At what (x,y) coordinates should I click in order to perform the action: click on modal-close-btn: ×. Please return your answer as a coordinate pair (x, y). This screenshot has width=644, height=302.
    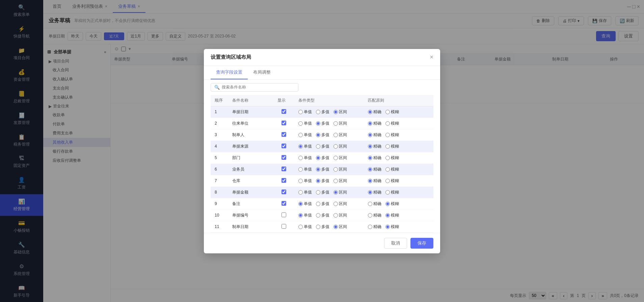
    Looking at the image, I should click on (431, 57).